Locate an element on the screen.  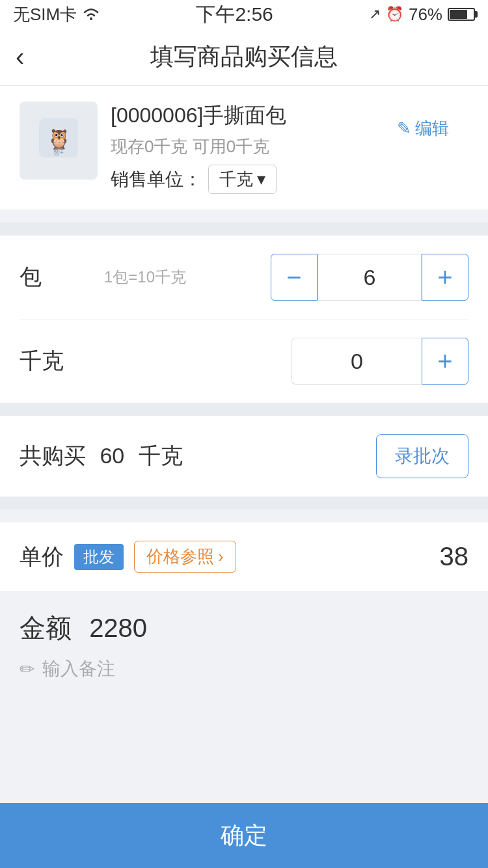
product-thumbnail: 🦉 智+ is located at coordinates (59, 141).